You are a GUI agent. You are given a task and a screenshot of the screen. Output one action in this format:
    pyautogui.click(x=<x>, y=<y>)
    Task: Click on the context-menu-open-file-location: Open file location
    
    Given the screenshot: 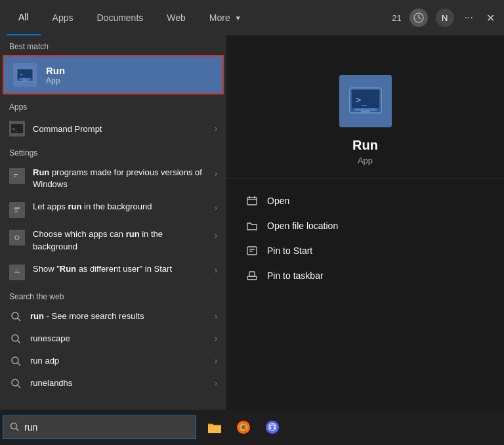 What is the action you would take?
    pyautogui.click(x=365, y=226)
    